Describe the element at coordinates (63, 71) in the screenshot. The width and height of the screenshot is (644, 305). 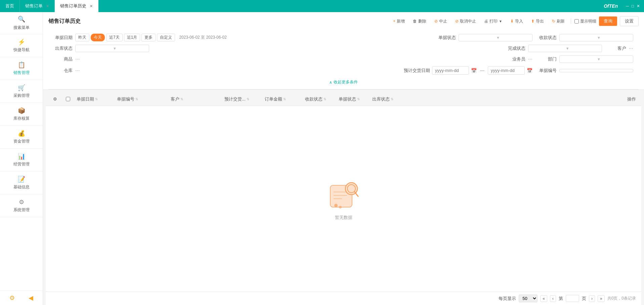
I see `warehouse-label: 仓库` at that location.